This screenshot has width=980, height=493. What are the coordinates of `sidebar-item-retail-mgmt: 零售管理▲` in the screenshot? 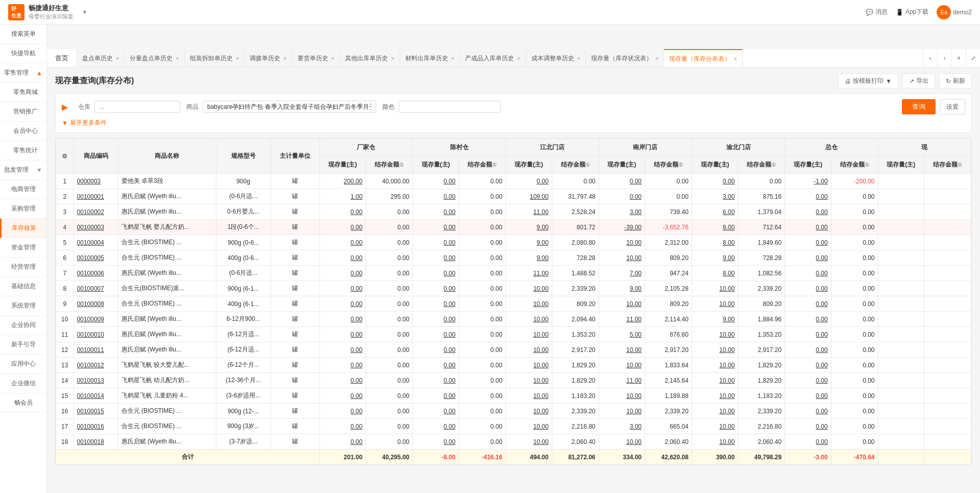 It's located at (23, 73).